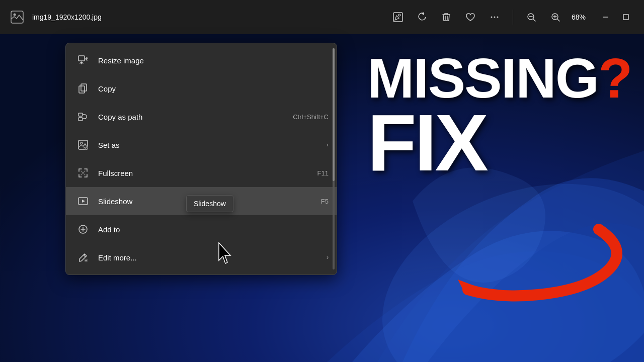 The width and height of the screenshot is (644, 362). What do you see at coordinates (83, 117) in the screenshot?
I see `copy-path-icon` at bounding box center [83, 117].